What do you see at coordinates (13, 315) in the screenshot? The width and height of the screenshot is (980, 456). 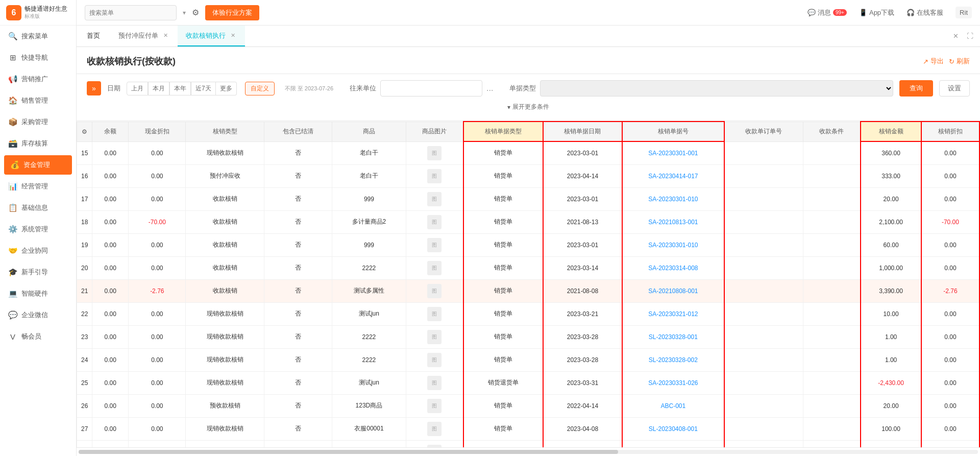 I see `wechat-icon: 💬` at bounding box center [13, 315].